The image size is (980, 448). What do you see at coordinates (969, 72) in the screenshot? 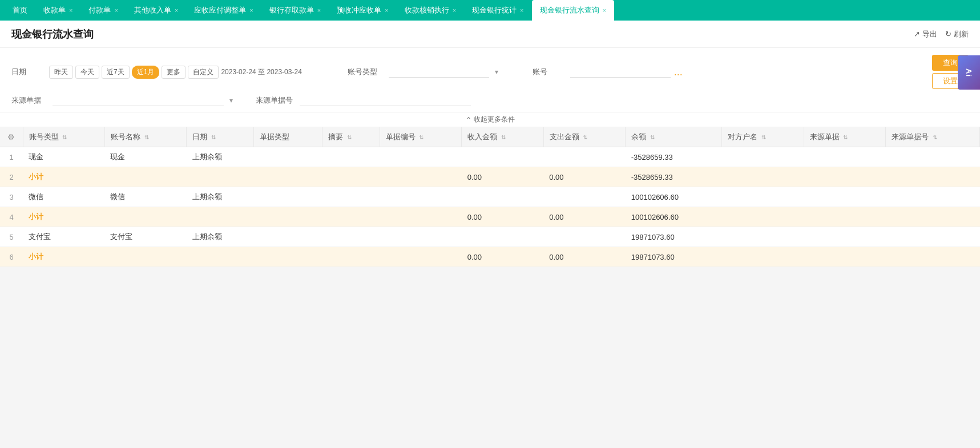
I see `ai-badge: Ai` at bounding box center [969, 72].